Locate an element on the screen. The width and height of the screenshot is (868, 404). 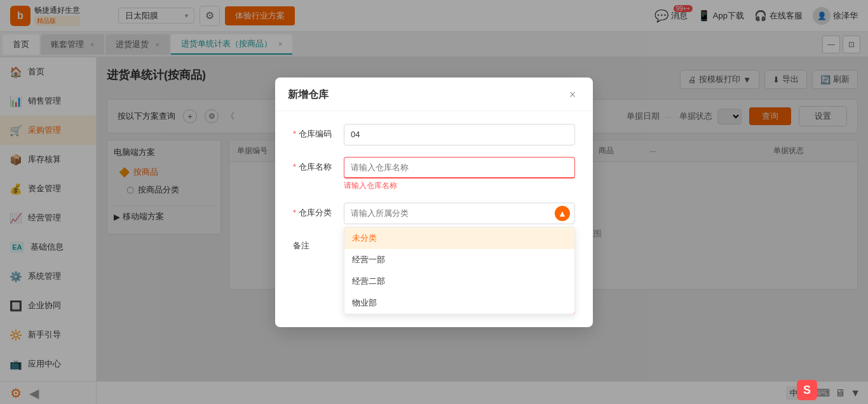
s-logo-area: S is located at coordinates (807, 390).